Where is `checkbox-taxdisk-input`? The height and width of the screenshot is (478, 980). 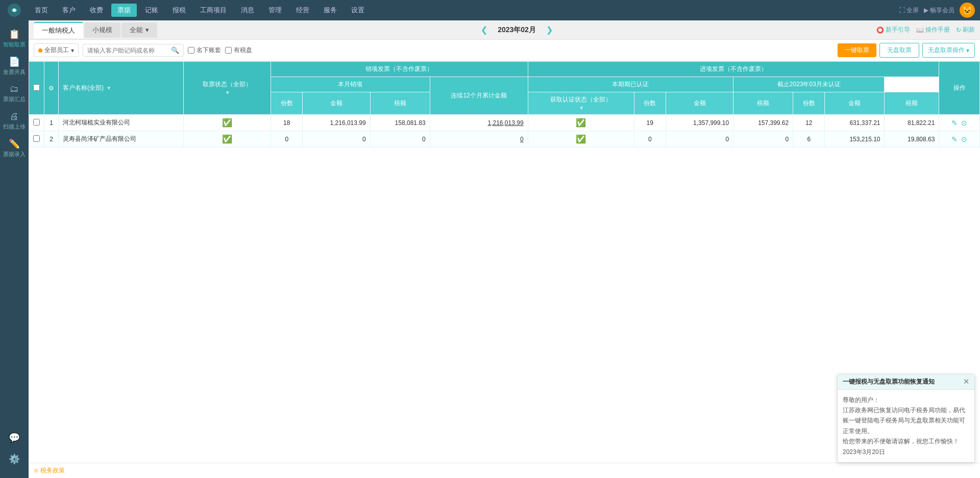
checkbox-taxdisk-input is located at coordinates (229, 50).